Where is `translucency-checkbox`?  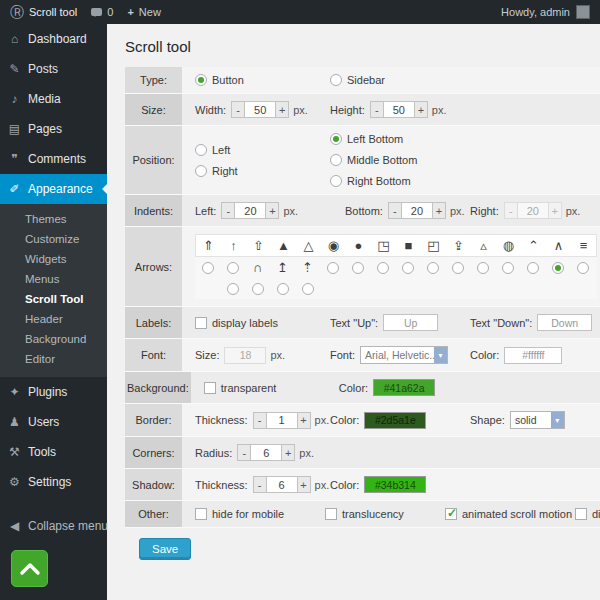
translucency-checkbox is located at coordinates (331, 514).